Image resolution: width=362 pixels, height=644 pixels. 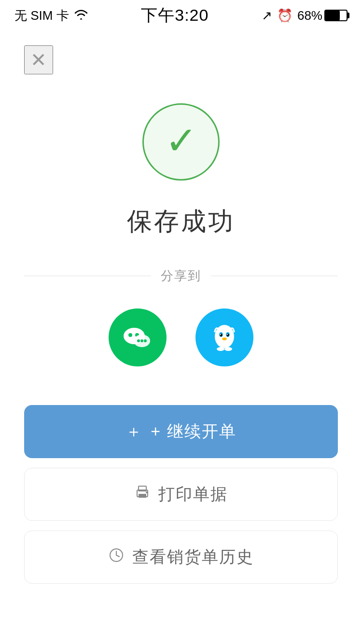 What do you see at coordinates (181, 276) in the screenshot?
I see `share-label: 分享到` at bounding box center [181, 276].